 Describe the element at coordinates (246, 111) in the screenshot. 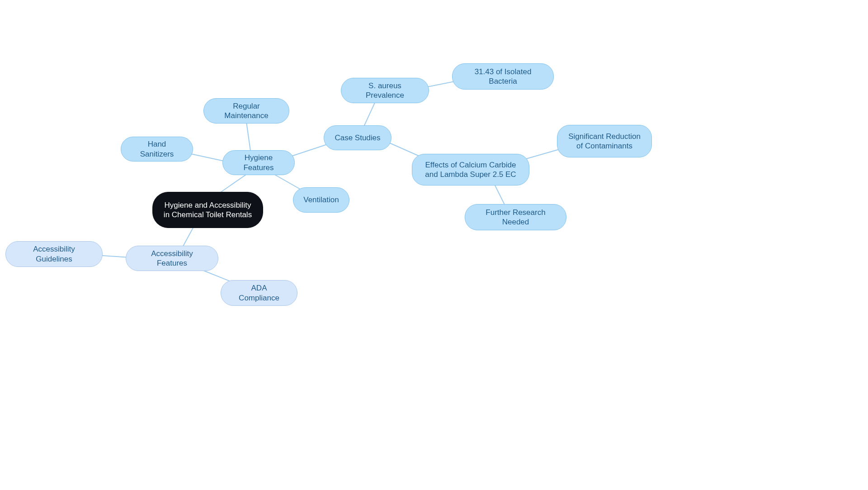

I see `node-regular-maintenance: Regular Maintenance` at that location.